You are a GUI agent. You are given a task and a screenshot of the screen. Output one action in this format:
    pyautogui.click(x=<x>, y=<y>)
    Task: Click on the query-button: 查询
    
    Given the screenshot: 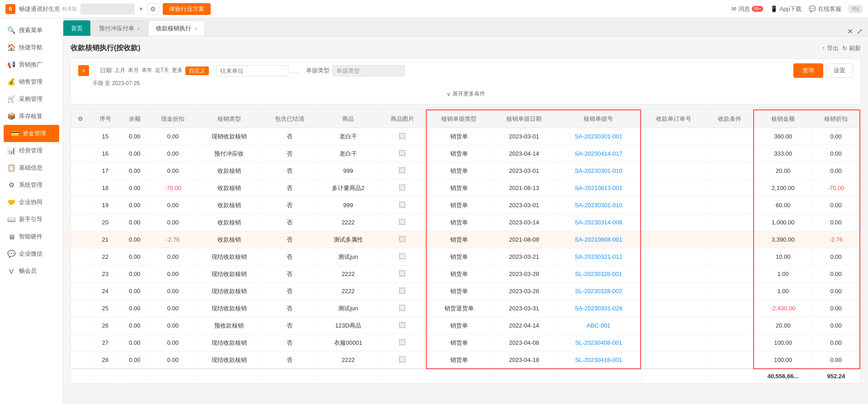 What is the action you would take?
    pyautogui.click(x=808, y=71)
    